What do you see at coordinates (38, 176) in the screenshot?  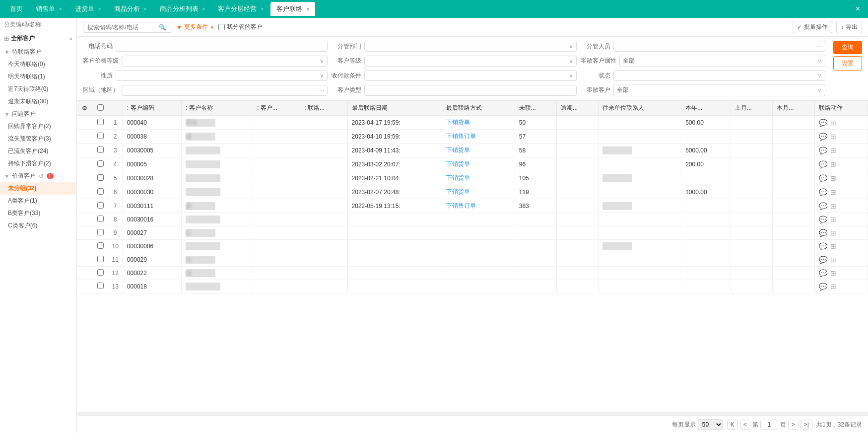 I see `value-customers-group: ▼ 价值客户 ↺ F` at bounding box center [38, 176].